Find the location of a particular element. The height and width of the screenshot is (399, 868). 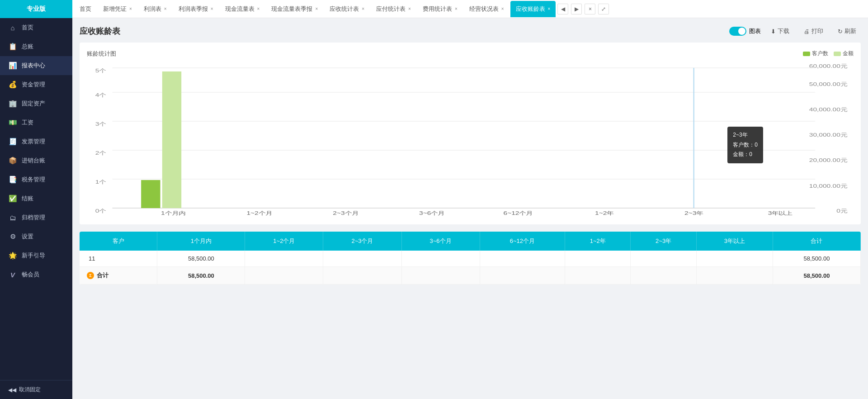

col-total: 合计 is located at coordinates (816, 241).